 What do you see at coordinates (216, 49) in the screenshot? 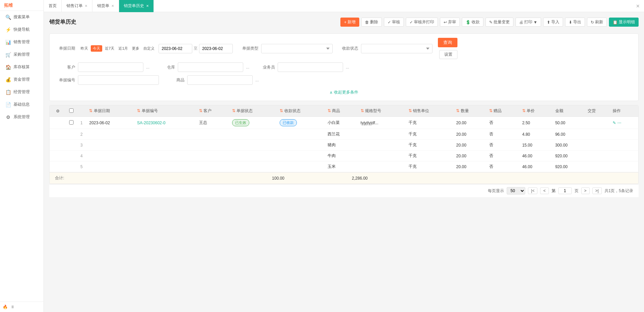
I see `date-to-input` at bounding box center [216, 49].